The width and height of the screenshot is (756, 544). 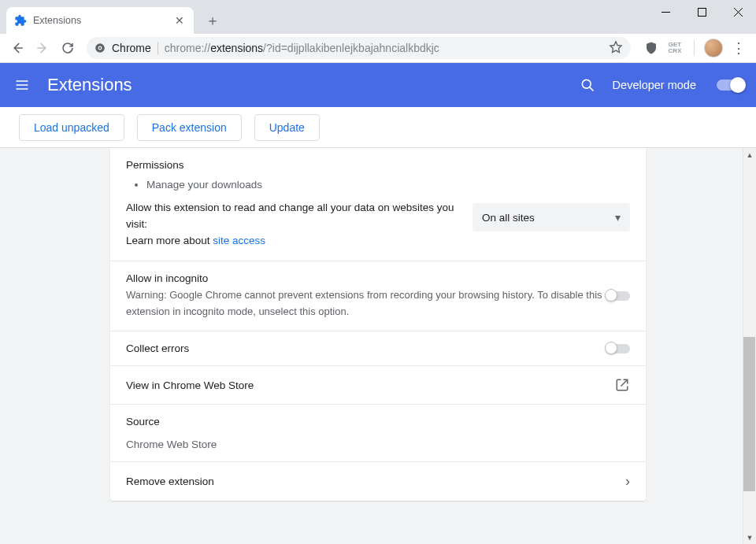 I want to click on page-title: Extensions, so click(x=90, y=85).